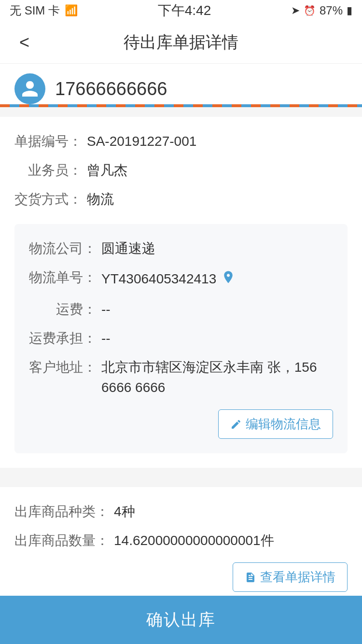 Image resolution: width=362 pixels, height=644 pixels. Describe the element at coordinates (217, 199) in the screenshot. I see `delivery-value: 物流` at that location.